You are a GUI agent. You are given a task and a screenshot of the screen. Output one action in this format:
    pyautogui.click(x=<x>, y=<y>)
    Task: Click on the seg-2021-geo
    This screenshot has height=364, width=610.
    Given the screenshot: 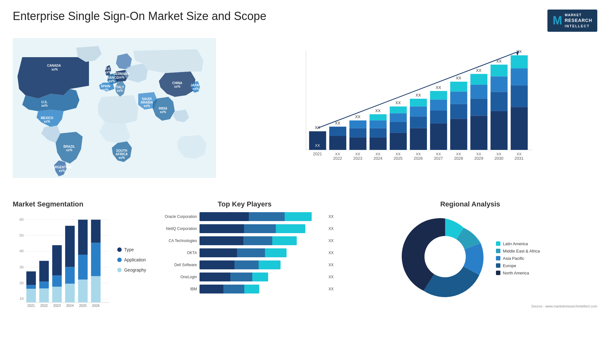 What is the action you would take?
    pyautogui.click(x=31, y=295)
    